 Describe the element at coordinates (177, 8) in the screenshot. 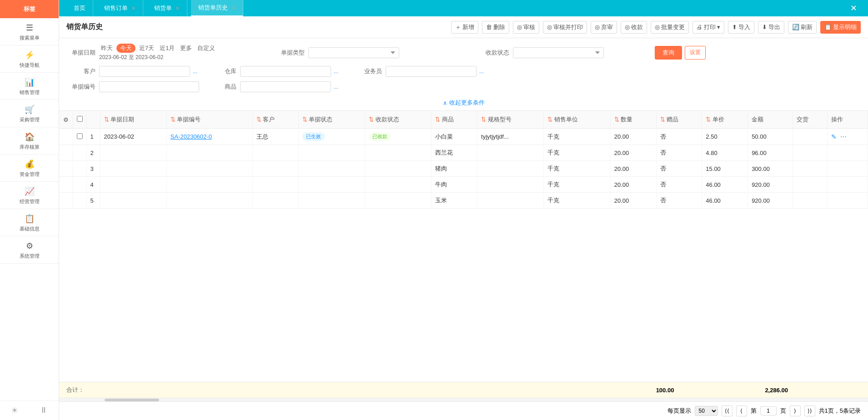

I see `close-sales-goods-icon: ✕` at that location.